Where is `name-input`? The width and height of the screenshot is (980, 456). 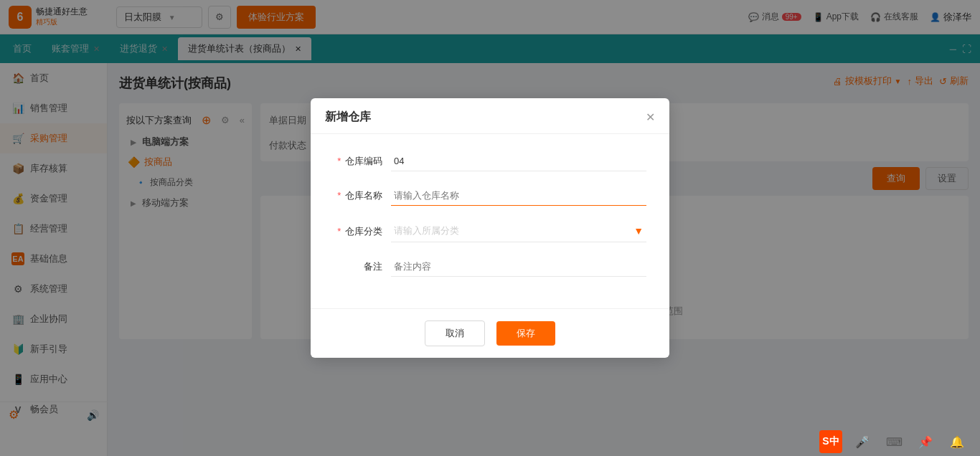 name-input is located at coordinates (519, 196).